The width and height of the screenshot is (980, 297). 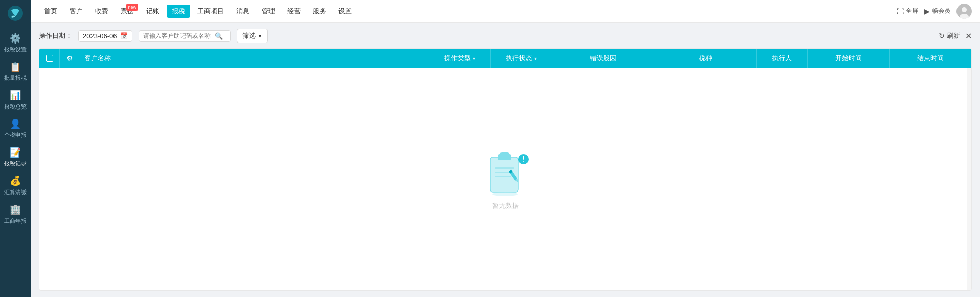 What do you see at coordinates (15, 49) in the screenshot?
I see `sidebar-label-baoshuishezhi: 报税设置` at bounding box center [15, 49].